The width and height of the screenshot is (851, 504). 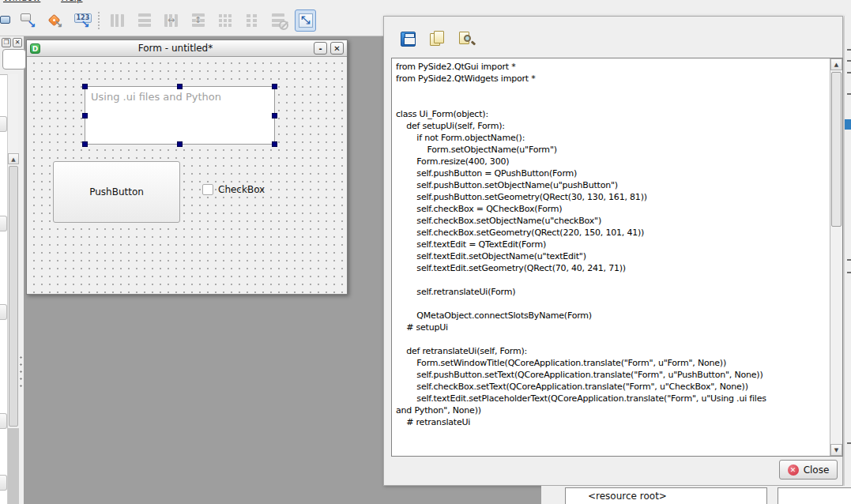 What do you see at coordinates (612, 269) in the screenshot?
I see `code-line: self.textEdit.setGeometry(QRect(70, 40, …` at bounding box center [612, 269].